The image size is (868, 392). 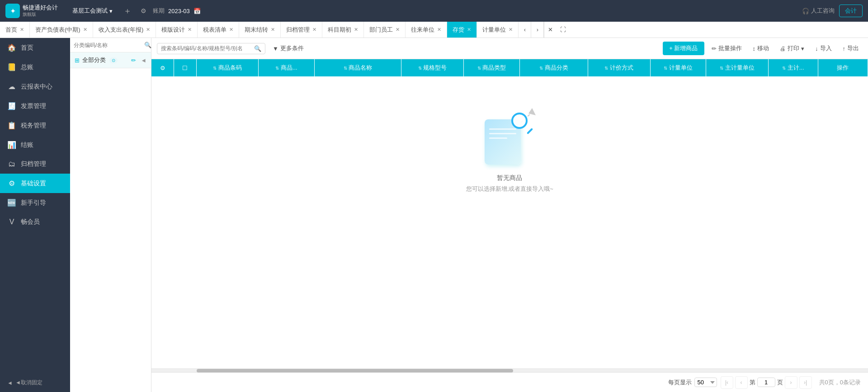 I want to click on sidebar-item-archive: 🗂 归档管理, so click(x=35, y=164).